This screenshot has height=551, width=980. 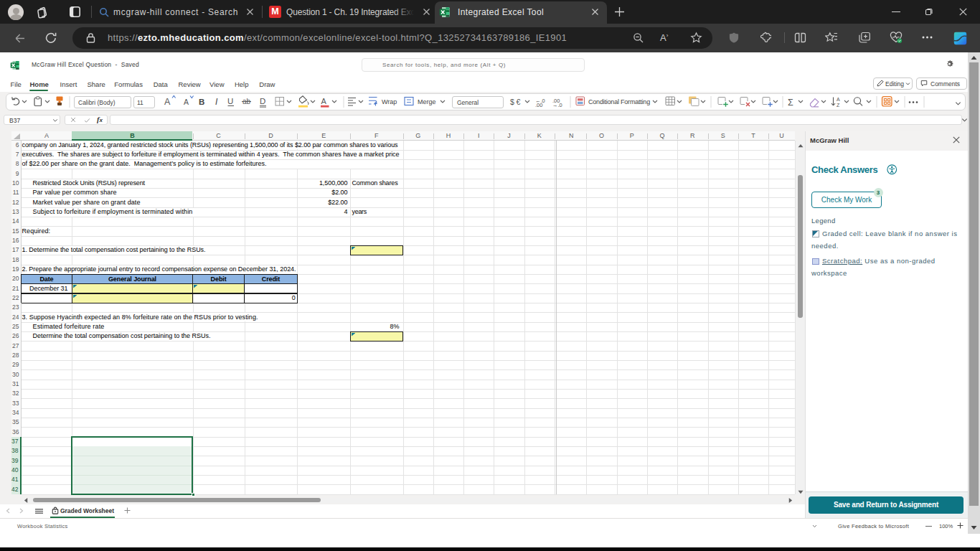 I want to click on svg-text: D, so click(x=263, y=101).